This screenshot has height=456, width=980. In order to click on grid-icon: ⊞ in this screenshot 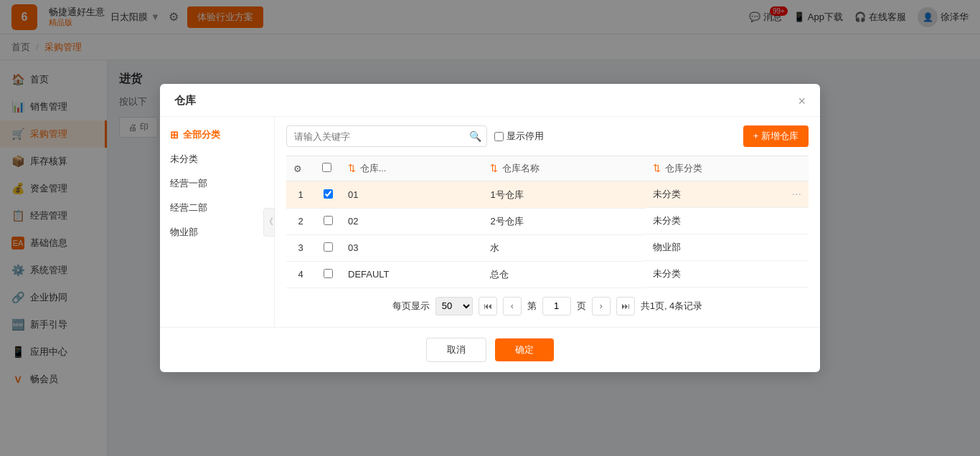, I will do `click(174, 135)`.